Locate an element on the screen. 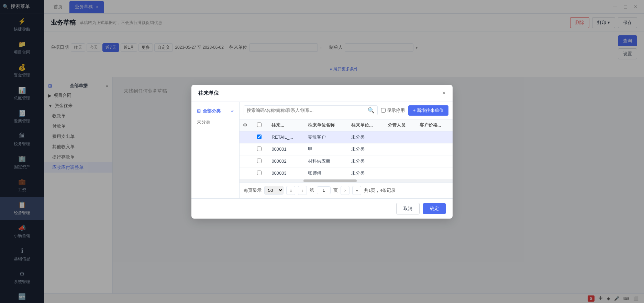  page-suffix-label: 页 is located at coordinates (335, 190).